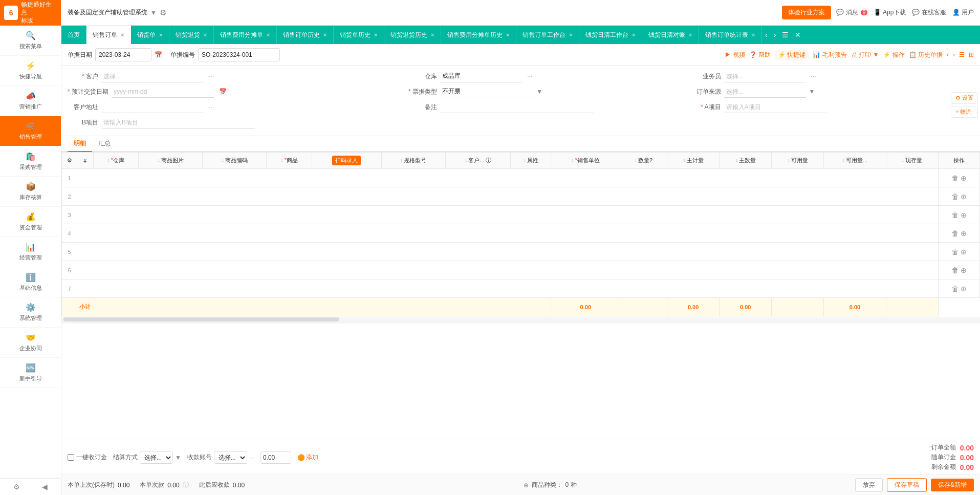 The width and height of the screenshot is (980, 495). I want to click on tab-sales-order: 销售订单 ✕, so click(108, 35).